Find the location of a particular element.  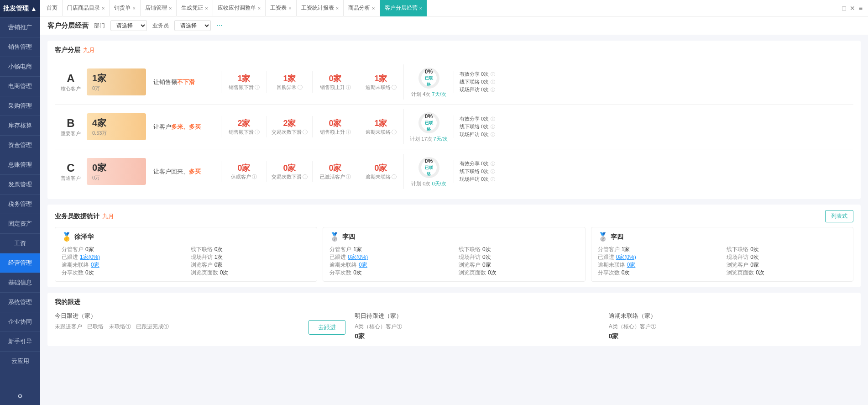

sidebar-item-fapiao: 发票管理 is located at coordinates (20, 184).